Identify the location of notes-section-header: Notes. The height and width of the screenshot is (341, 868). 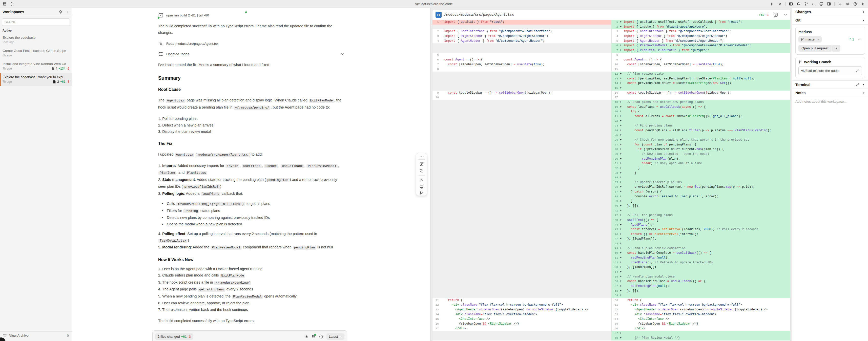
(830, 93).